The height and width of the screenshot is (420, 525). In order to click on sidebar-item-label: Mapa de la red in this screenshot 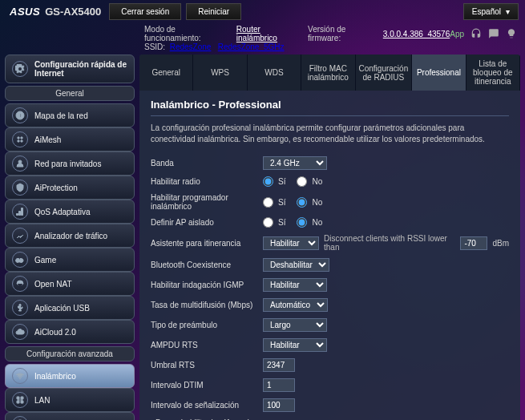, I will do `click(61, 115)`.